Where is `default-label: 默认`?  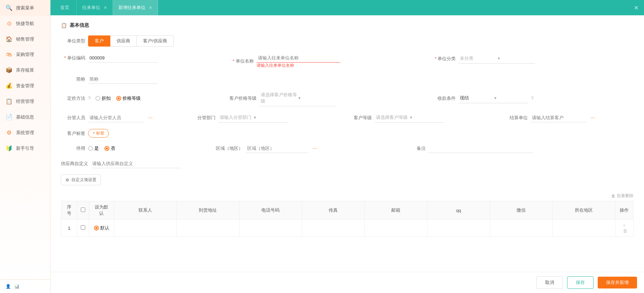 default-label: 默认 is located at coordinates (105, 228).